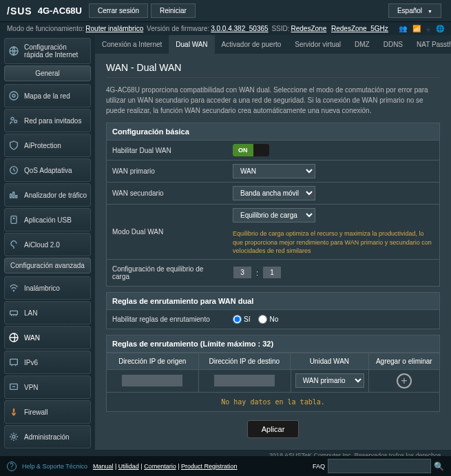  What do you see at coordinates (269, 320) in the screenshot?
I see `radio-no: No` at bounding box center [269, 320].